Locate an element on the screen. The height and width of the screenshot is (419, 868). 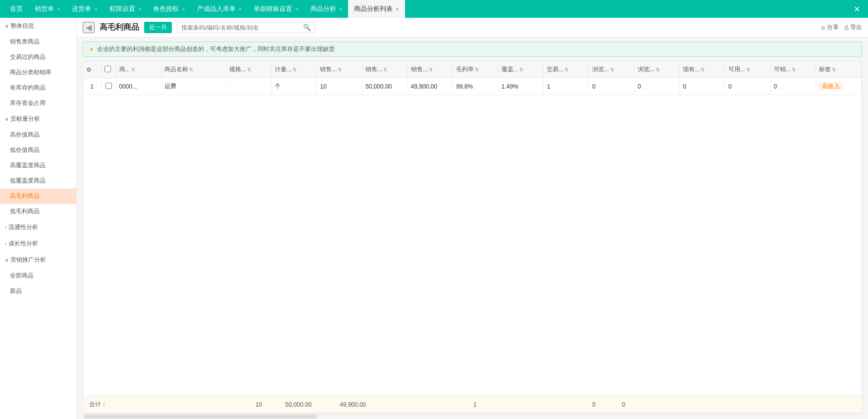
sidebar-group-1: ∨贡献量分析 is located at coordinates (38, 119).